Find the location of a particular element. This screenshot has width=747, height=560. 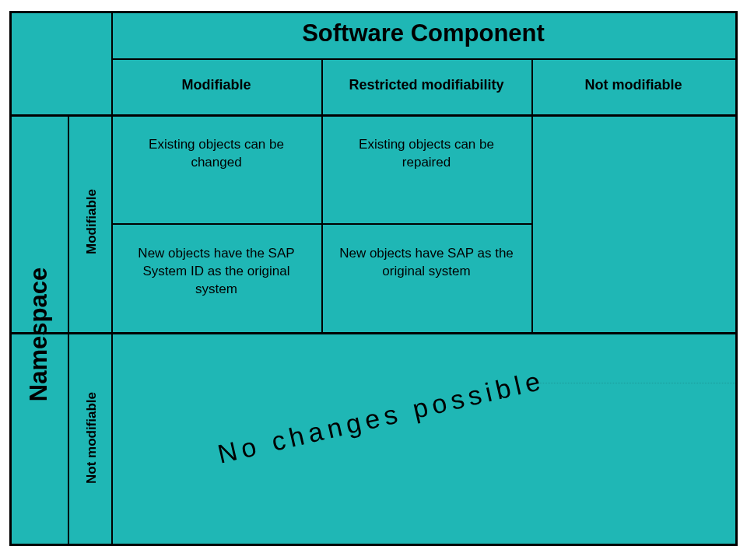

overlay-no-changes: No changes possible is located at coordinates (381, 417).